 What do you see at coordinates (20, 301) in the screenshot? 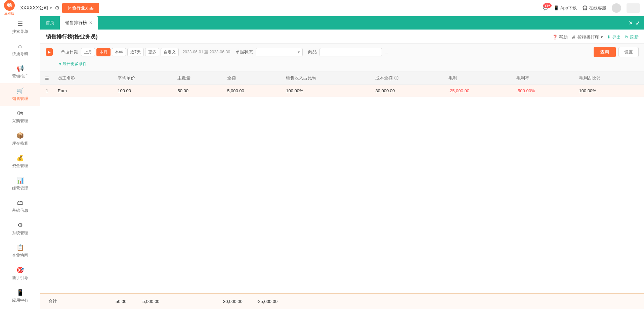
I see `sidebar-label-app-center: 应用中心` at bounding box center [20, 301].